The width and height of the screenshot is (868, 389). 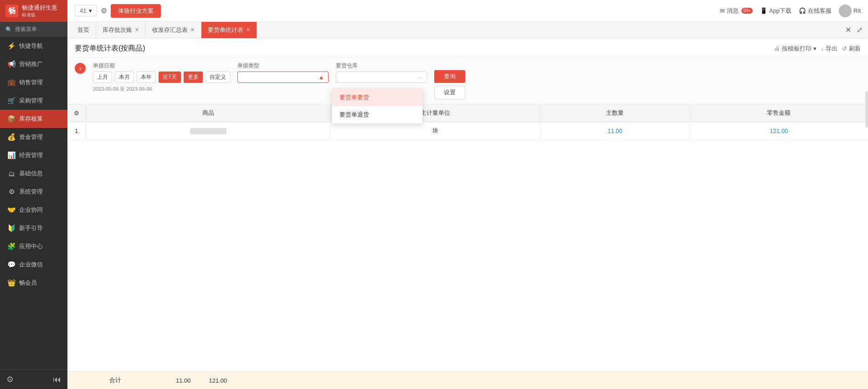 I want to click on page-title: 要货单统计表(按商品), so click(x=110, y=48).